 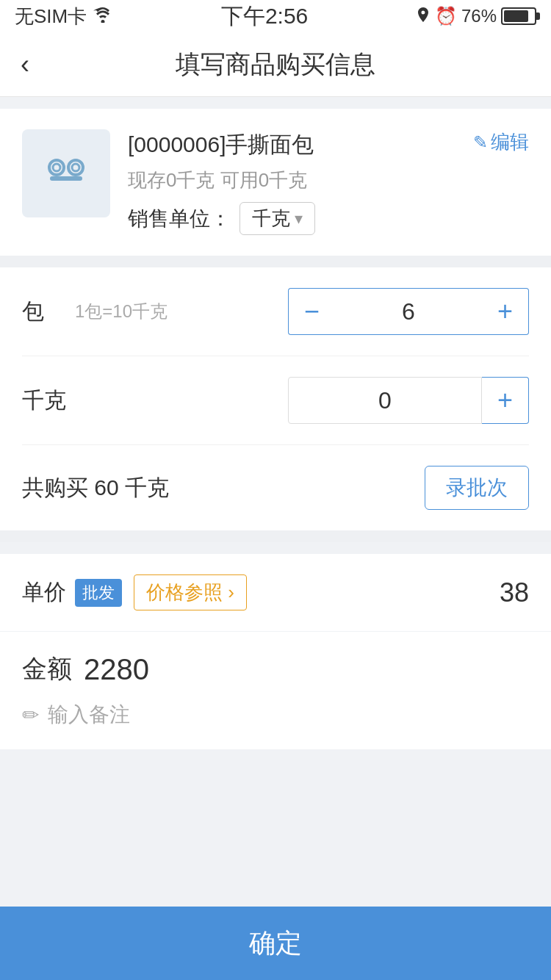 What do you see at coordinates (276, 16) in the screenshot?
I see `status-bar: 无SIM卡 下午2:56 ⏰ 76%` at bounding box center [276, 16].